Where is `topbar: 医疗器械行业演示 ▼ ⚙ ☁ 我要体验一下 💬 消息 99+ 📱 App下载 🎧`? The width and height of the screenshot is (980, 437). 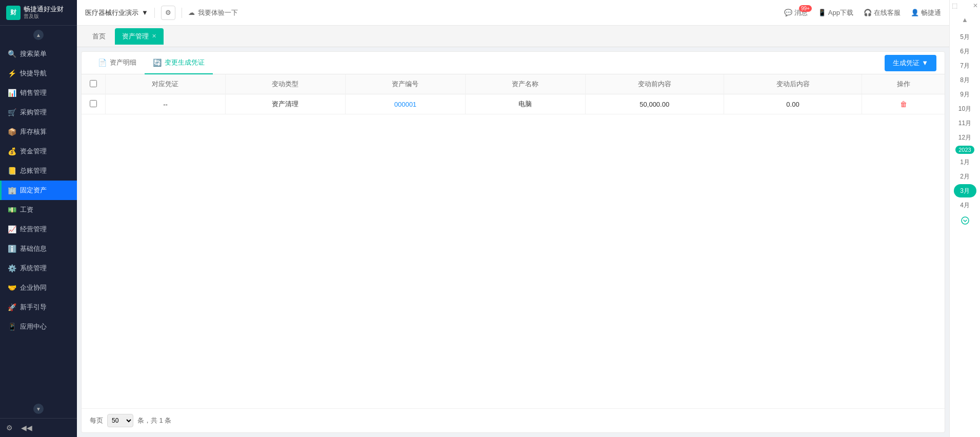
topbar: 医疗器械行业演示 ▼ ⚙ ☁ 我要体验一下 💬 消息 99+ 📱 App下载 🎧 is located at coordinates (513, 13).